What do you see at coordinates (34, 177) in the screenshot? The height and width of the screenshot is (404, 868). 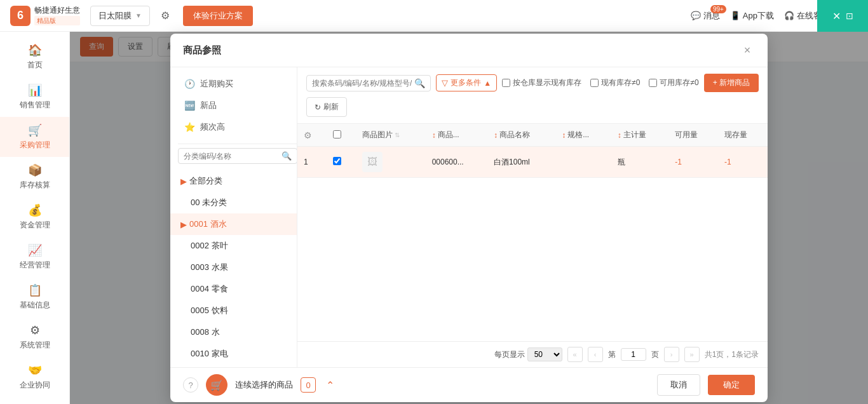 I see `sidebar-item-inventory: 📦 库存核算` at bounding box center [34, 177].